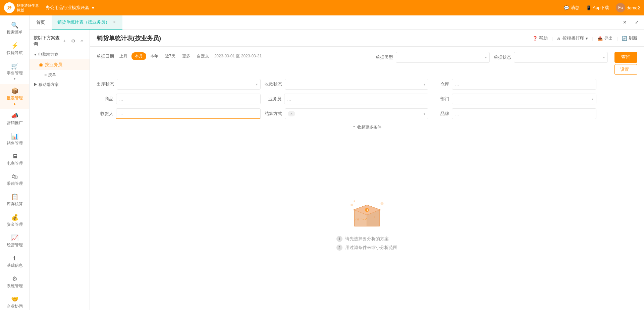  What do you see at coordinates (625, 22) in the screenshot?
I see `close-window-button: ✕` at bounding box center [625, 22].